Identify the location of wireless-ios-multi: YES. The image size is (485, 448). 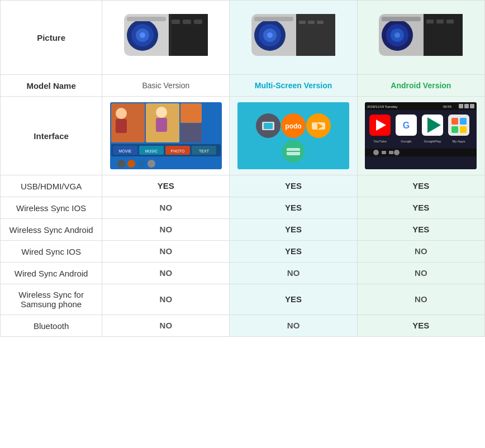
(293, 208).